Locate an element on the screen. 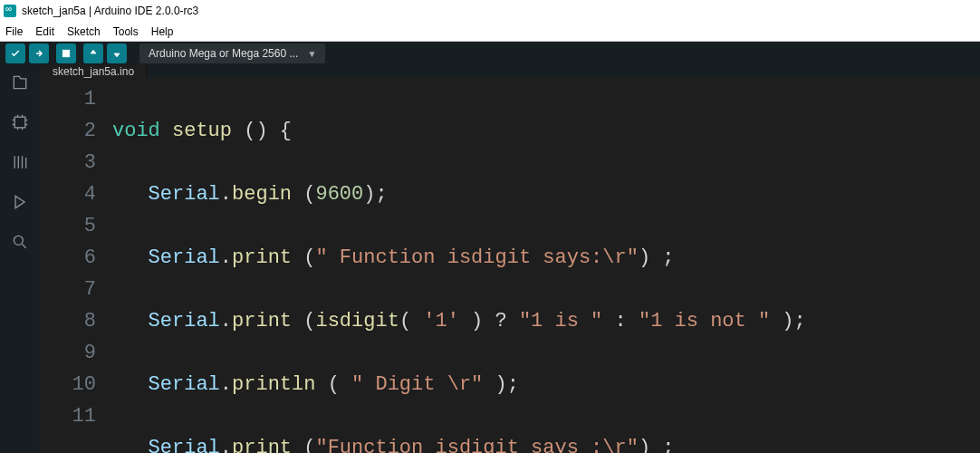 The width and height of the screenshot is (980, 453). board-label: Arduino Mega or Mega 2560 ... is located at coordinates (223, 53).